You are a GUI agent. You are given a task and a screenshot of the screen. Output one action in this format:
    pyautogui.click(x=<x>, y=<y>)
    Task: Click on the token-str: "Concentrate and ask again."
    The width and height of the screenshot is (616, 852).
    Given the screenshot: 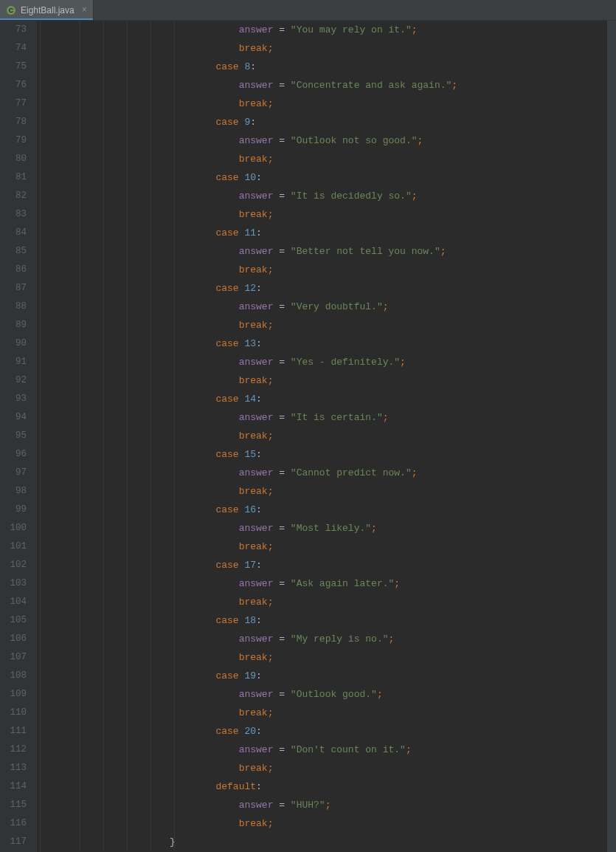 What is the action you would take?
    pyautogui.click(x=371, y=86)
    